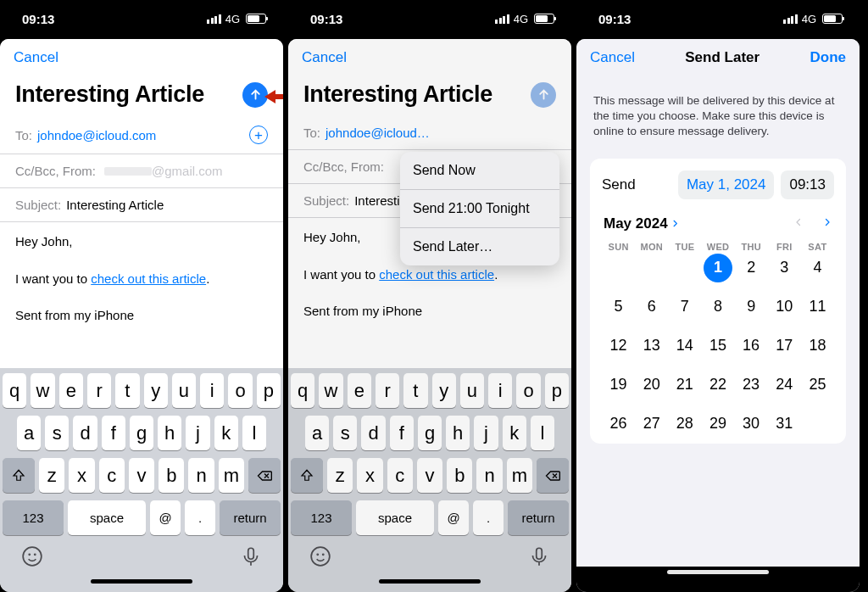 The height and width of the screenshot is (592, 868). I want to click on at-key: @, so click(453, 517).